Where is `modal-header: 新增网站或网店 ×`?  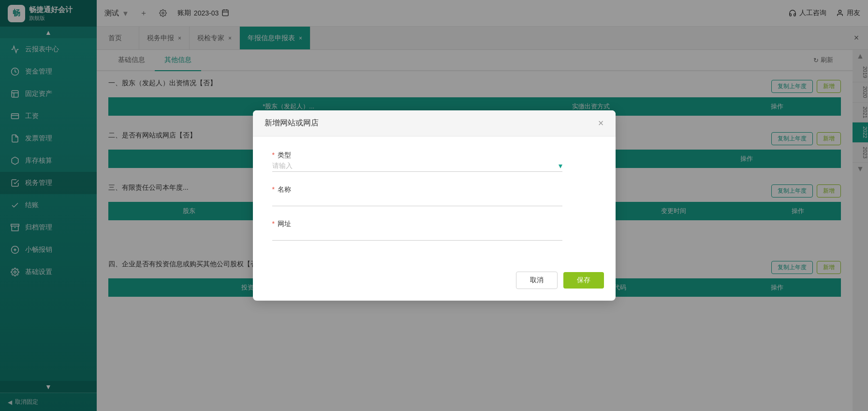 modal-header: 新增网站或网店 × is located at coordinates (434, 123).